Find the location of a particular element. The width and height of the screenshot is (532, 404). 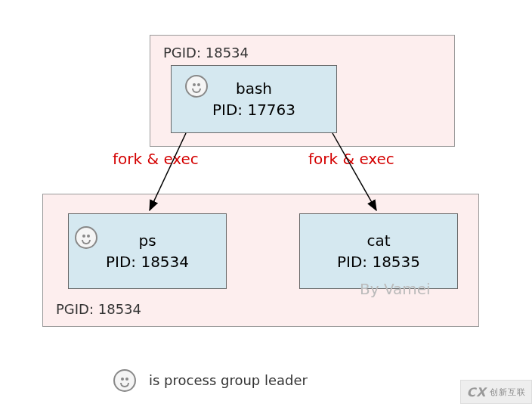

pgid-label-top: PGID: 18534 is located at coordinates (206, 53).